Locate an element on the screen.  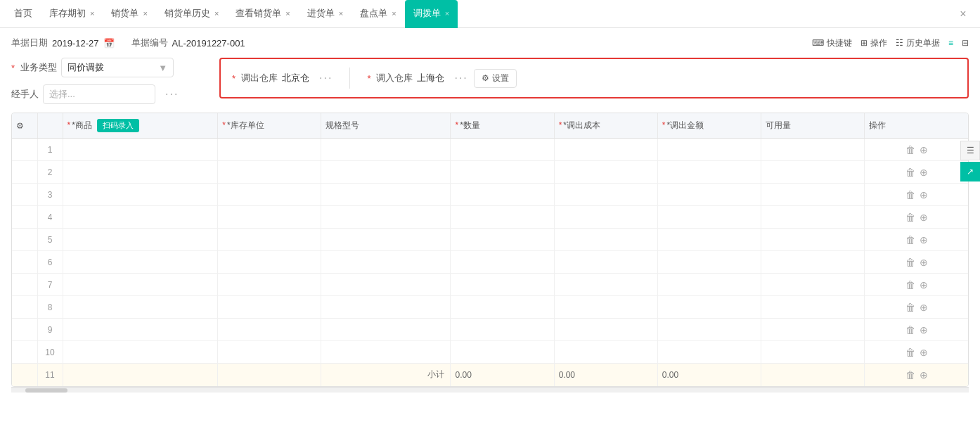
operations-button: ⊞ 操作 is located at coordinates (874, 44).